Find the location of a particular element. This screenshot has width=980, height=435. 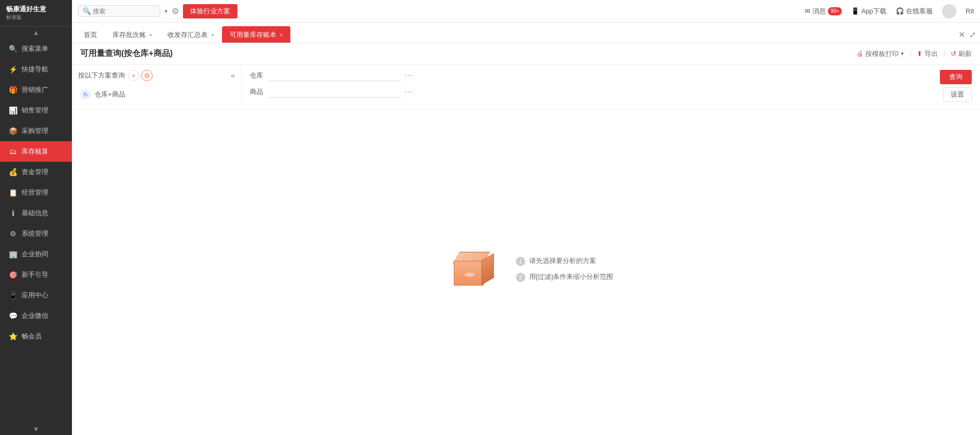

sidebar-item-label: 快捷导航 is located at coordinates (35, 69).